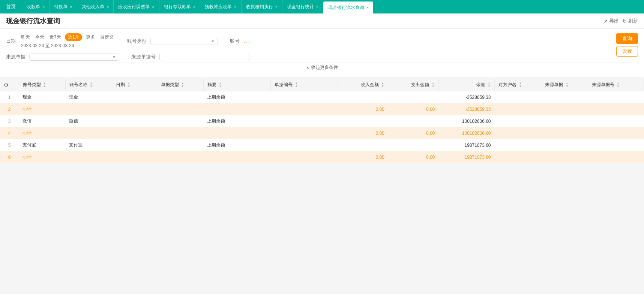 The height and width of the screenshot is (294, 644). What do you see at coordinates (611, 21) in the screenshot?
I see `export-button: ↗ 导出` at bounding box center [611, 21].